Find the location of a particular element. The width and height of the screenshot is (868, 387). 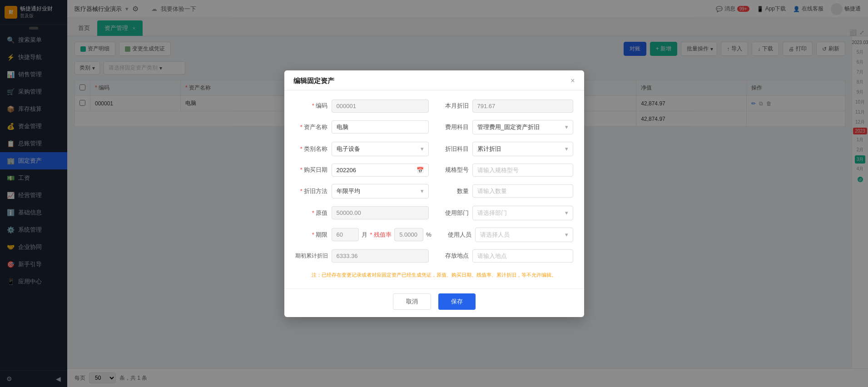

dialog-row-2: * 资产名称 费用科目 管理费用_固定资产折旧 ▾ is located at coordinates (434, 127).